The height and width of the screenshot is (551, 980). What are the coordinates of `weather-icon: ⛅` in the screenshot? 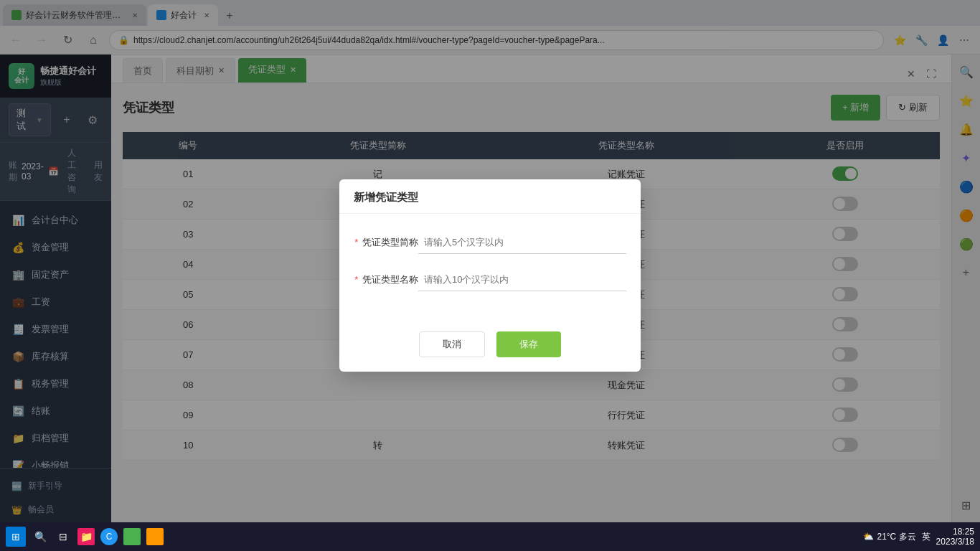 It's located at (868, 537).